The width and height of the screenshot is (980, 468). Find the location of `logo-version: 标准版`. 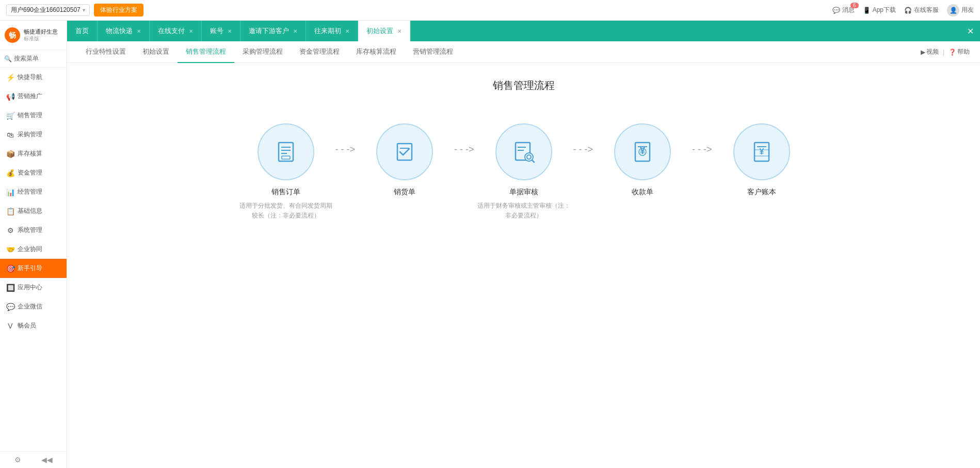

logo-version: 标准版 is located at coordinates (41, 39).